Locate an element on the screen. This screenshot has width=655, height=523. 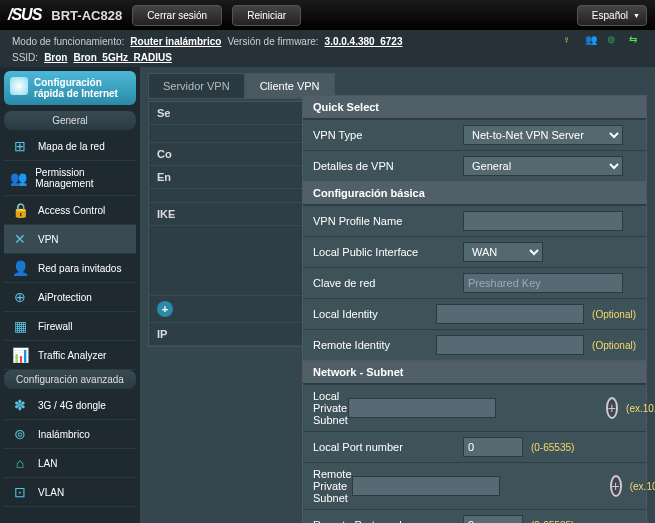
remote-subnet-label: Remote Private Subnet is located at coordinates (332, 486).